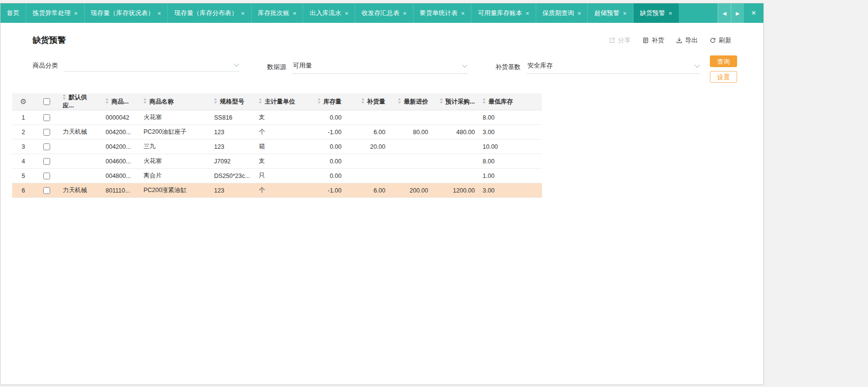 The height and width of the screenshot is (387, 868). What do you see at coordinates (510, 132) in the screenshot?
I see `cell-min: 3.00` at bounding box center [510, 132].